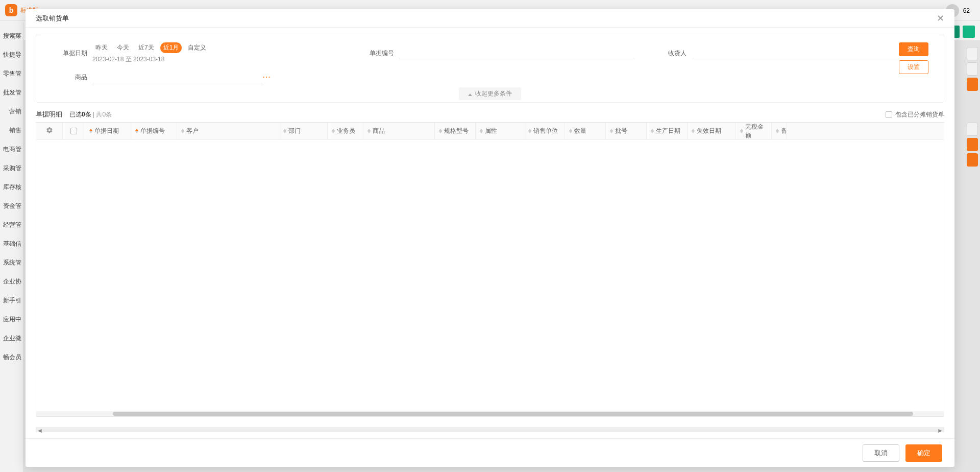  I want to click on filter-settings-button: 设置, so click(914, 67).